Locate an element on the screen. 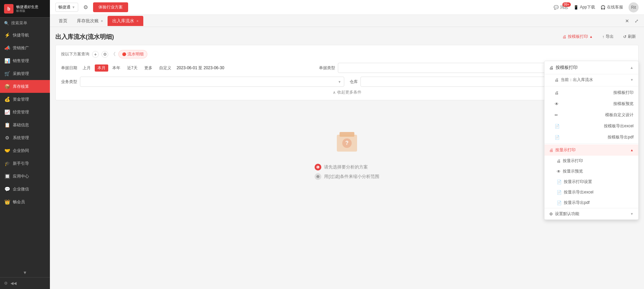 The image size is (644, 289). template-pdf-icon: 📄 is located at coordinates (557, 137).